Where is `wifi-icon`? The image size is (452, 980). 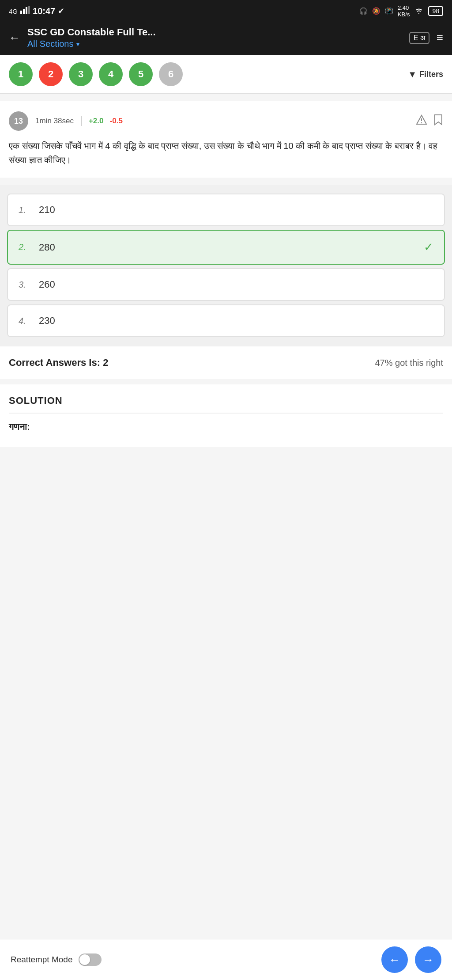
wifi-icon is located at coordinates (419, 11).